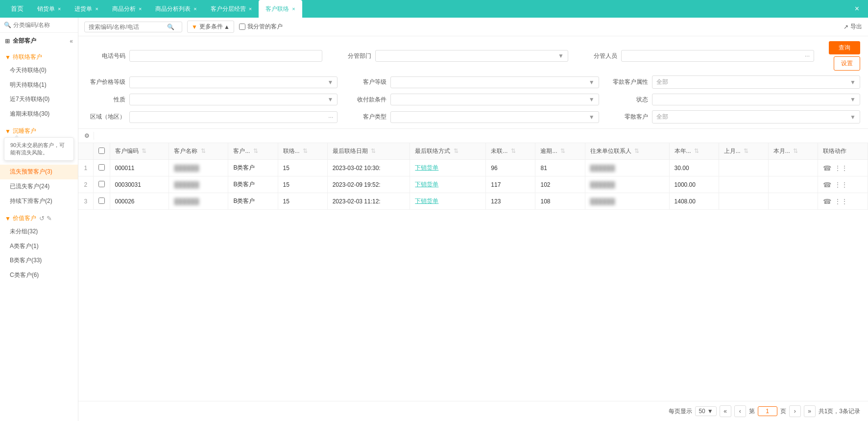 The height and width of the screenshot is (421, 868). I want to click on page-size-select: 50 ▼, so click(705, 411).